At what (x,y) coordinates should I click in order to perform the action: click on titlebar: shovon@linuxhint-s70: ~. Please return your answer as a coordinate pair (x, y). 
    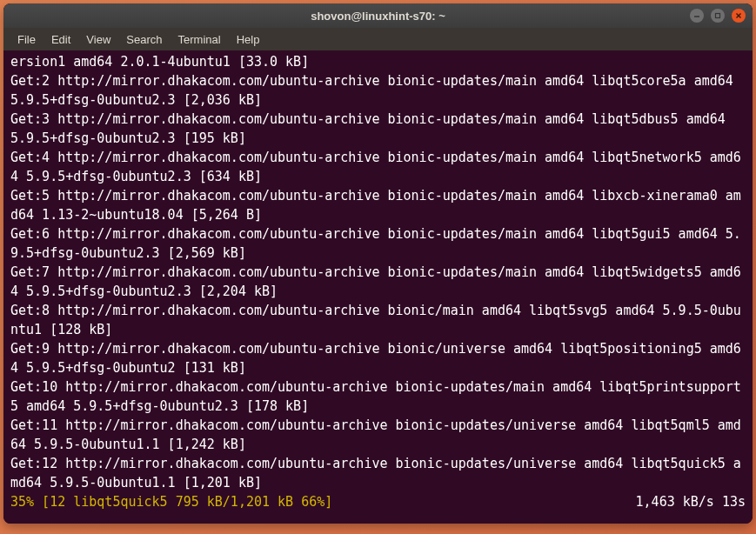
    Looking at the image, I should click on (378, 16).